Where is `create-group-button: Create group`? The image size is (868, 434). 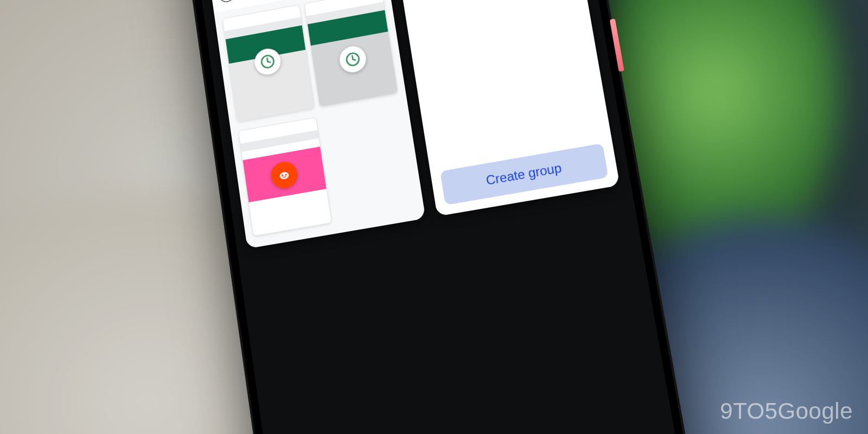 create-group-button: Create group is located at coordinates (524, 174).